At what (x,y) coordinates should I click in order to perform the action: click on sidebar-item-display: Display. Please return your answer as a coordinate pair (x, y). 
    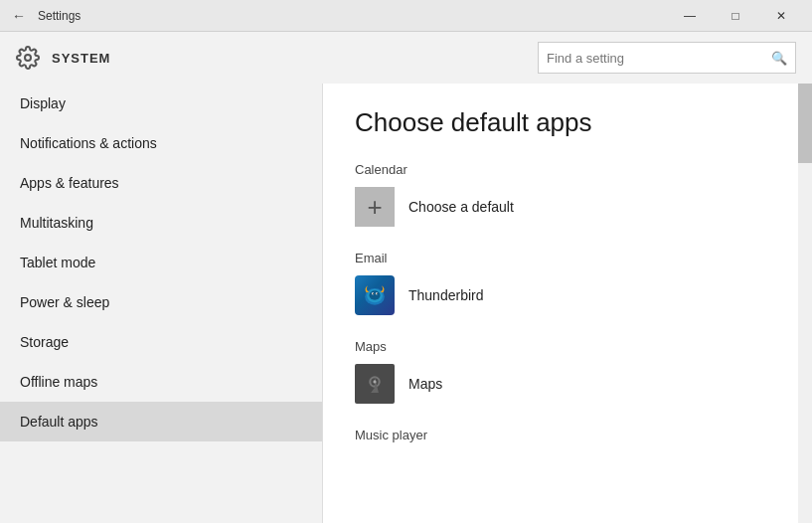
    Looking at the image, I should click on (161, 103).